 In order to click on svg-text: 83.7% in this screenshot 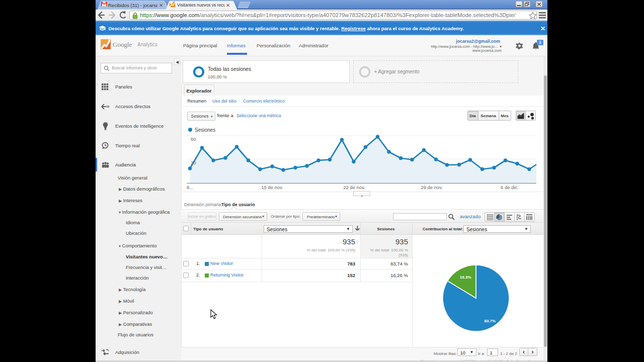, I will do `click(490, 321)`.